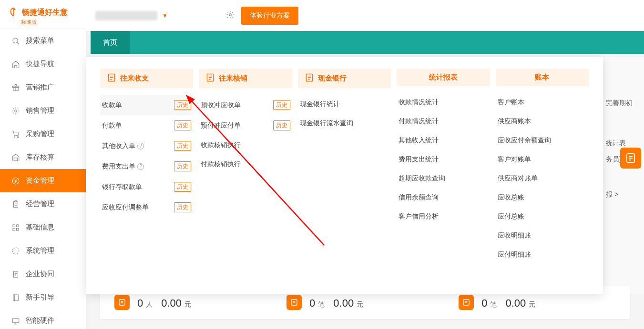 This screenshot has height=329, width=644. What do you see at coordinates (230, 15) in the screenshot?
I see `gear-icon` at bounding box center [230, 15].